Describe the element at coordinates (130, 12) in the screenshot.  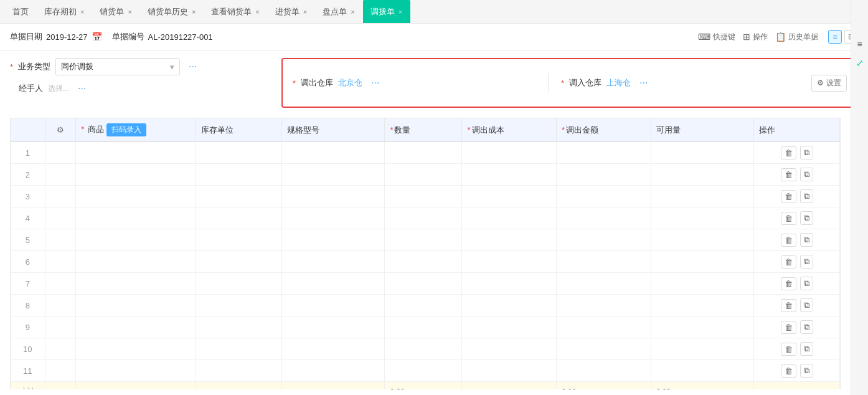
I see `tab-close-sales-order: ×` at that location.